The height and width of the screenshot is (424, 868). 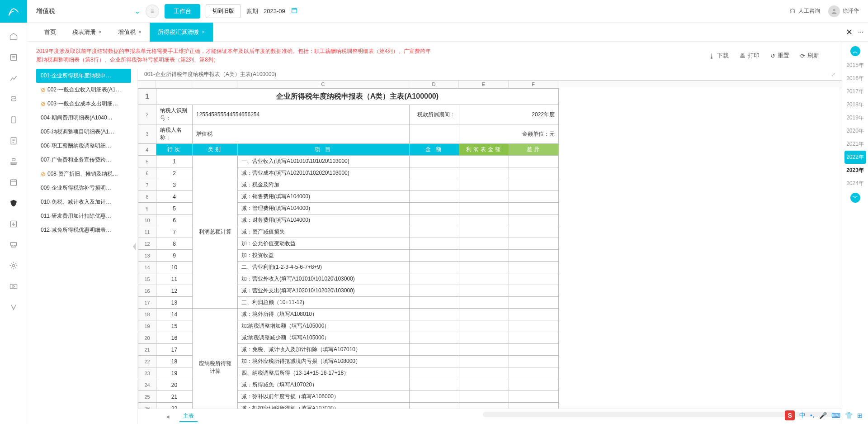 I want to click on tab-增值税: 增值税×, so click(x=130, y=32).